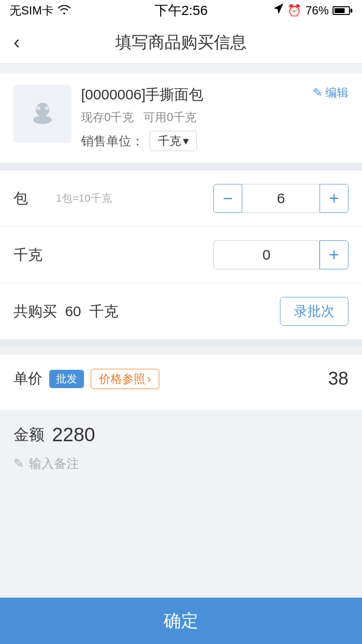 This screenshot has height=644, width=362. I want to click on product-thumbnail-icon, so click(42, 114).